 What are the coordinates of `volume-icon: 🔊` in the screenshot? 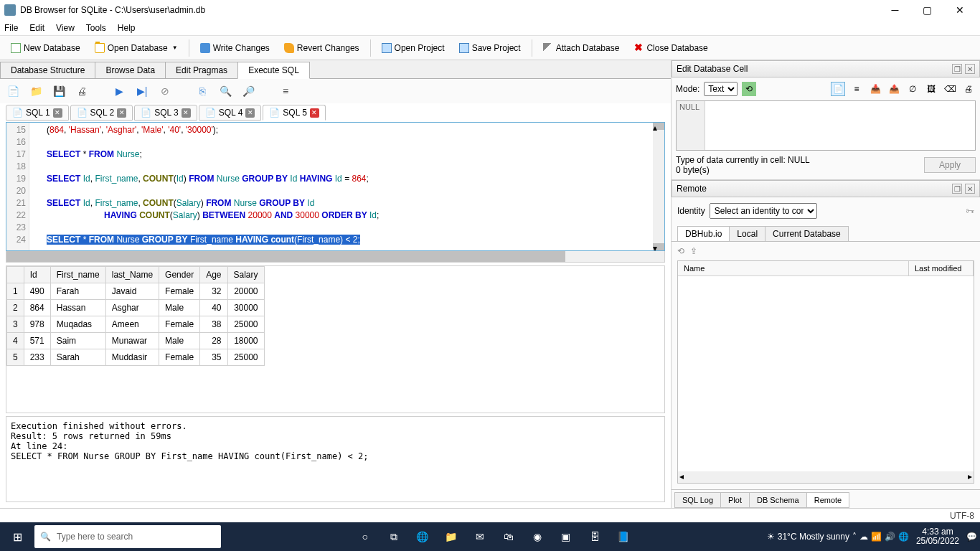 It's located at (890, 537).